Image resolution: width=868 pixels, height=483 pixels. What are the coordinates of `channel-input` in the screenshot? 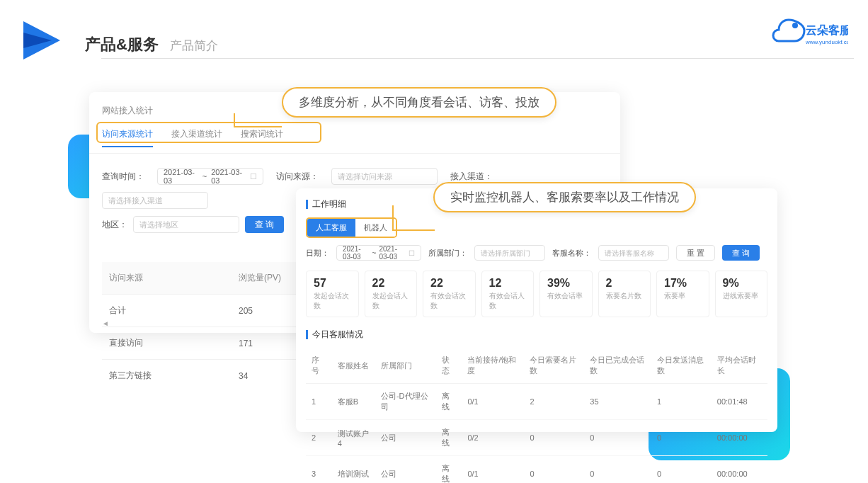 It's located at (155, 200).